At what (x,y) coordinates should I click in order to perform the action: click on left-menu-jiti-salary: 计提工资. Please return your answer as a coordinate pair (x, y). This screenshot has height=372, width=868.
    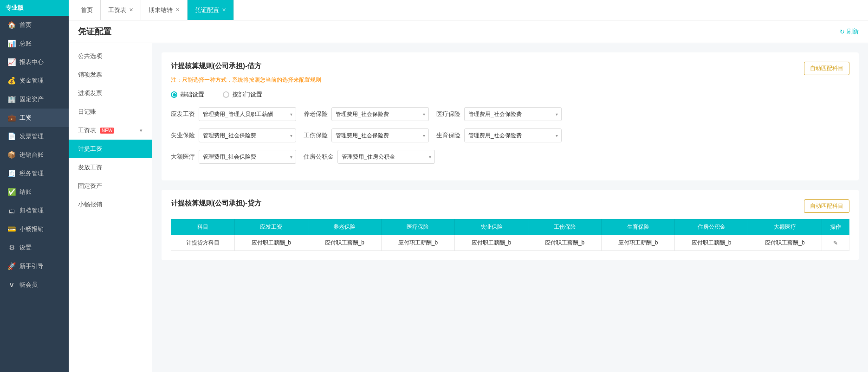
    Looking at the image, I should click on (110, 149).